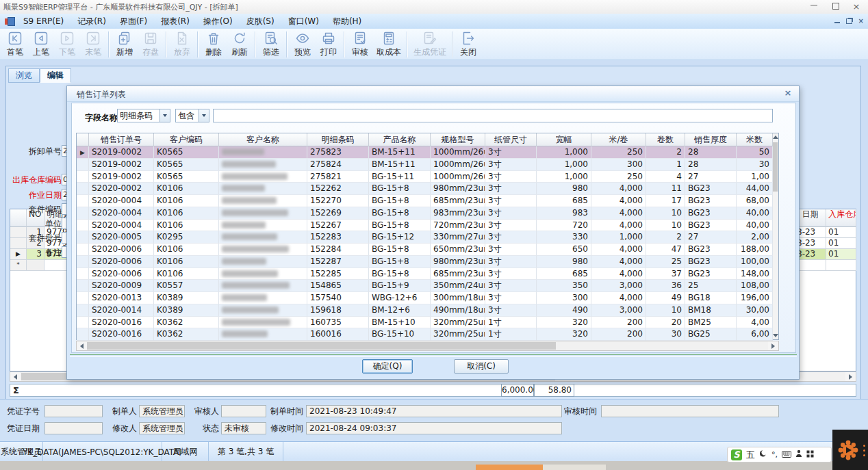 The image size is (868, 470). Describe the element at coordinates (122, 286) in the screenshot. I see `grid-cell: S2020-0009` at that location.